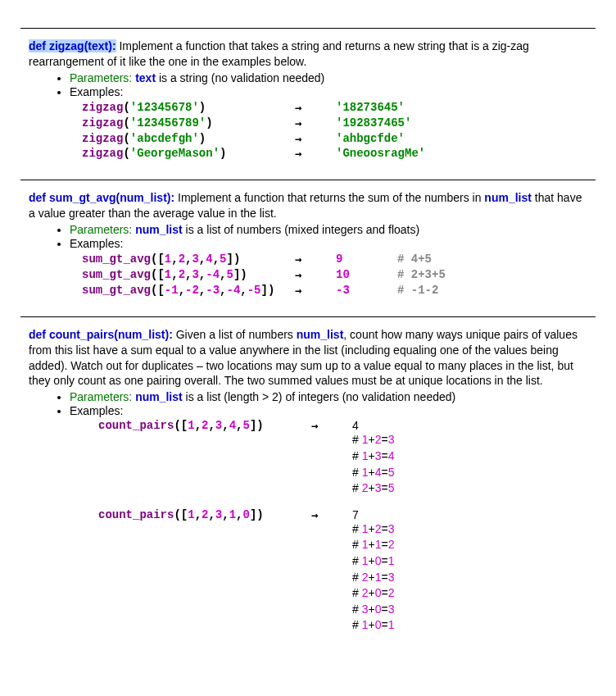 Image resolution: width=616 pixels, height=696 pixels. What do you see at coordinates (308, 28) in the screenshot?
I see `top-rule` at bounding box center [308, 28].